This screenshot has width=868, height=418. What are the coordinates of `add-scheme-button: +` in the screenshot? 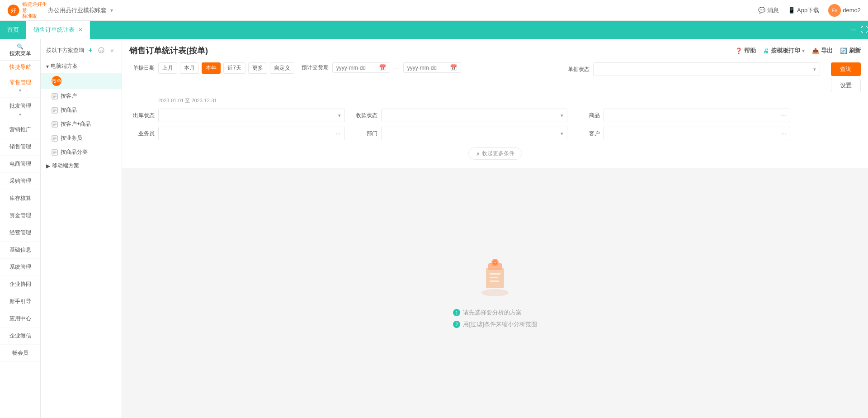 It's located at (90, 50).